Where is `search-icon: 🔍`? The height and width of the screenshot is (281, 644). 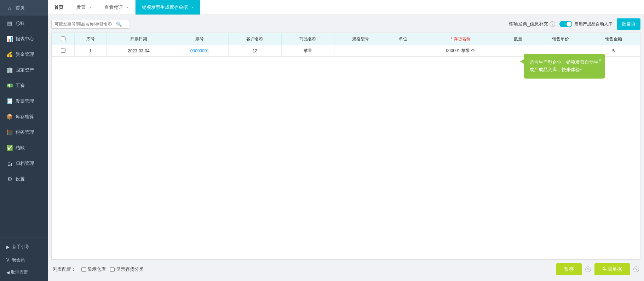 search-icon: 🔍 is located at coordinates (119, 24).